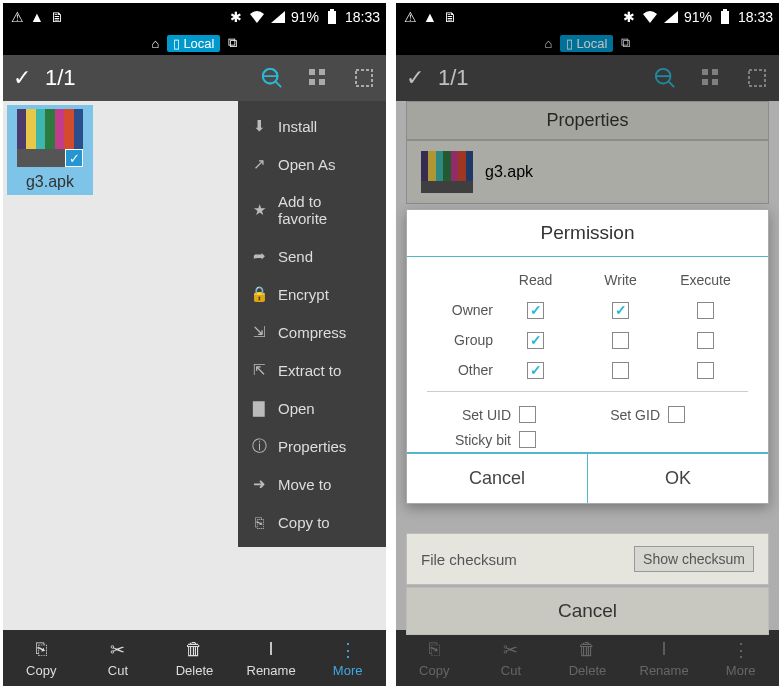  Describe the element at coordinates (312, 484) in the screenshot. I see `menu-move-to: ➜Move to` at that location.